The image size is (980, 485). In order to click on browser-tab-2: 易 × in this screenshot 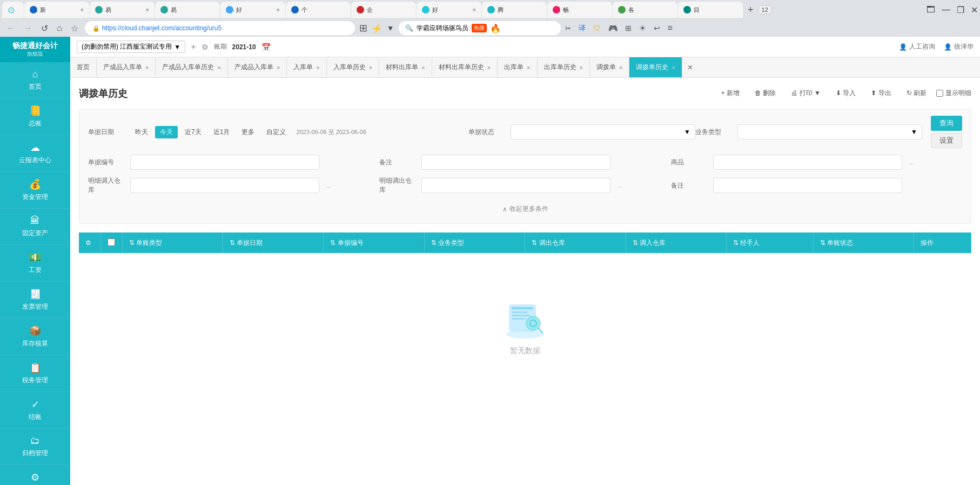, I will do `click(122, 10)`.